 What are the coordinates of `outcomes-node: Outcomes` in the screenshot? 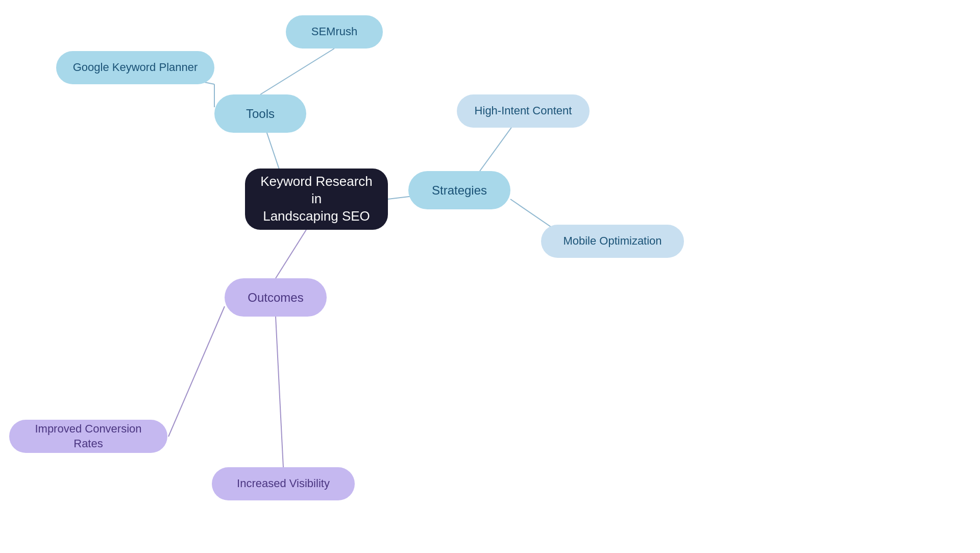 It's located at (276, 297).